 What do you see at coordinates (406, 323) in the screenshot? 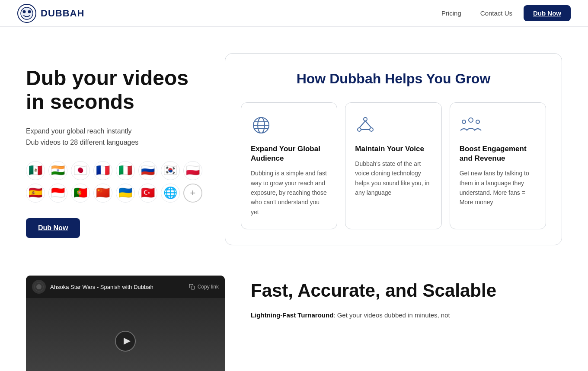
I see `right-content: Fast, Accurate, and Scalable Lightning-F…` at bounding box center [406, 323].